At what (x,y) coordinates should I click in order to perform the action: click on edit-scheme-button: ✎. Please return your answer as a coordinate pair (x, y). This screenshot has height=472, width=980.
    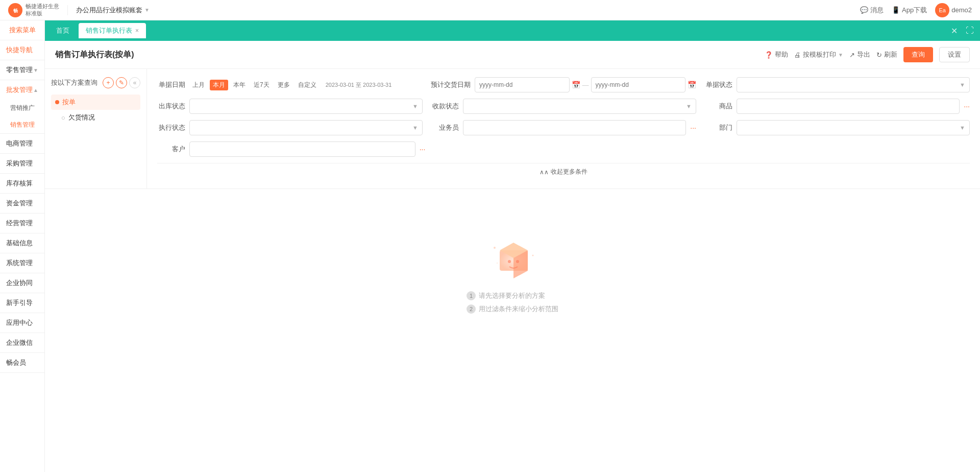
    Looking at the image, I should click on (121, 83).